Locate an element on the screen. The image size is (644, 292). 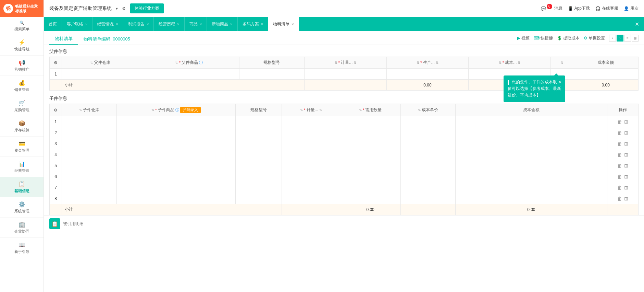
unit-sort-icon: ⇅ is located at coordinates (336, 62).